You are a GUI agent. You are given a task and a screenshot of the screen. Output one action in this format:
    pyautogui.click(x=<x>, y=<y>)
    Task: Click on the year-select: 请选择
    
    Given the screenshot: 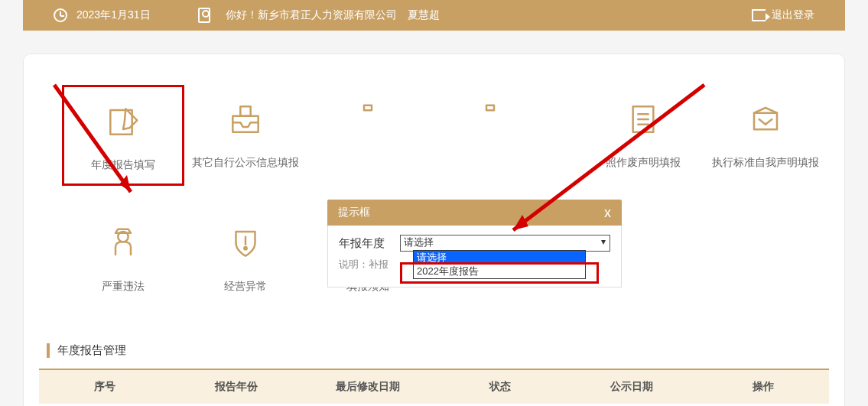 What is the action you would take?
    pyautogui.click(x=505, y=243)
    